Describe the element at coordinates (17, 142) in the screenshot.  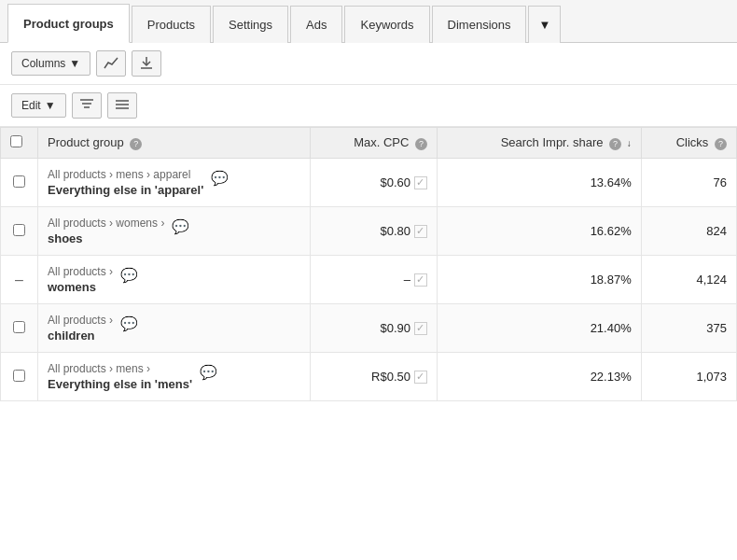
I see `select-all-checkbox` at that location.